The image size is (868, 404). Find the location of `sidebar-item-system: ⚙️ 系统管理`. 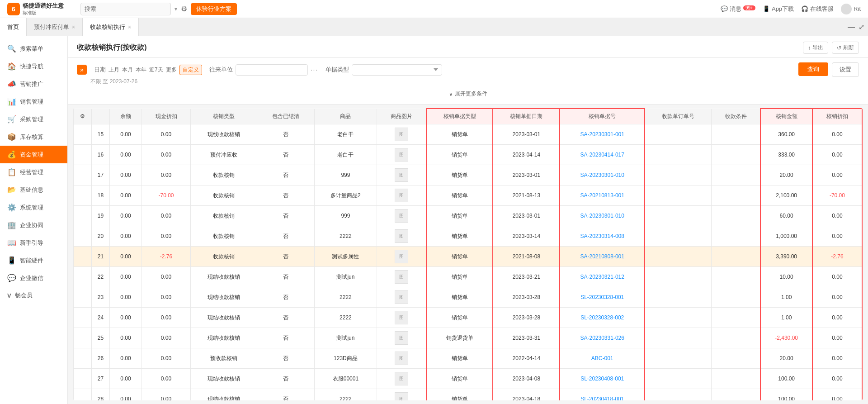

sidebar-item-system: ⚙️ 系统管理 is located at coordinates (33, 207).